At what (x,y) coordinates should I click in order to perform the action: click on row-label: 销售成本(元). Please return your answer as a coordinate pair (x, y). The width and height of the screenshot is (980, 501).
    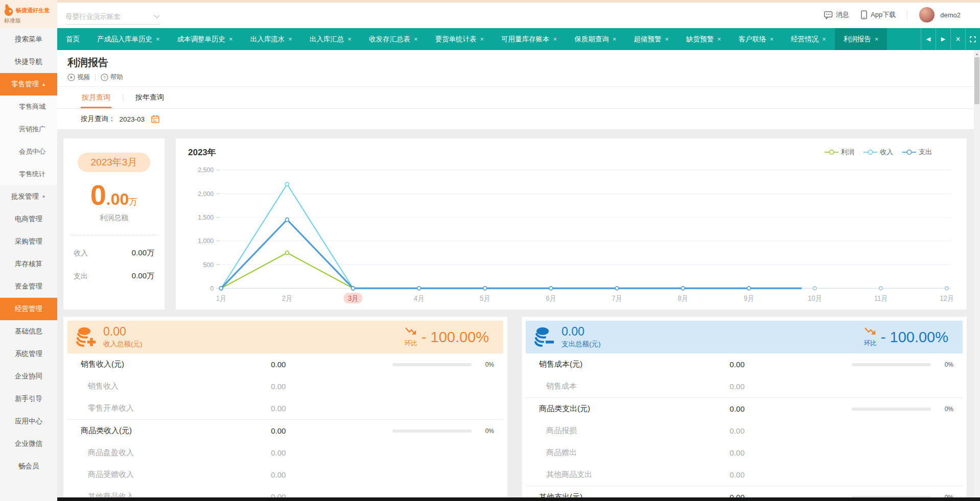
    Looking at the image, I should click on (635, 365).